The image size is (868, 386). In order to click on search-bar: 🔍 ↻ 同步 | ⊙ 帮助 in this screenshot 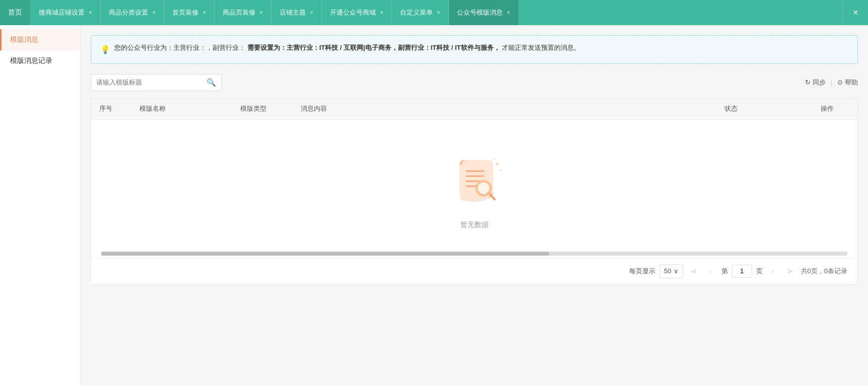, I will do `click(475, 83)`.